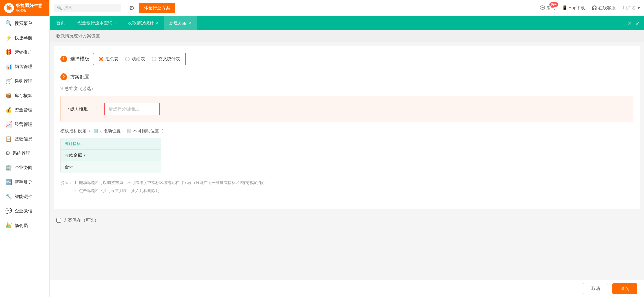  I want to click on tab-new-plan: 新建方案 ×, so click(180, 23).